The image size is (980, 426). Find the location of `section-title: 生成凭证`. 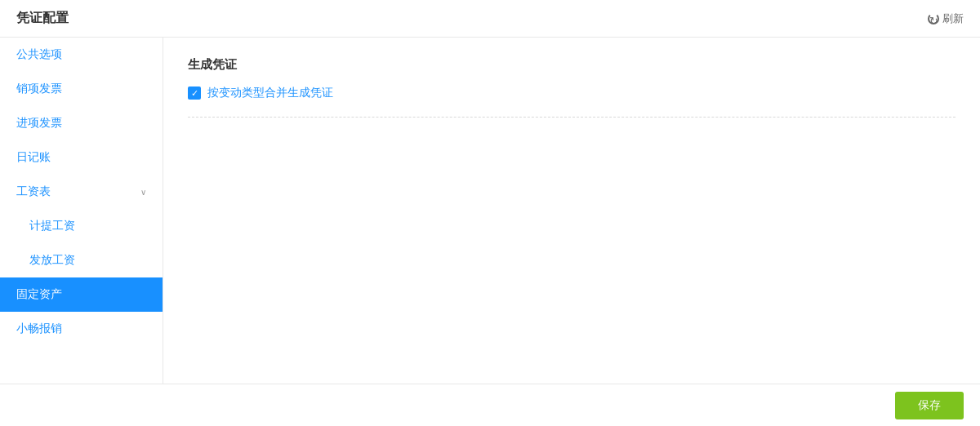

section-title: 生成凭证 is located at coordinates (572, 65).